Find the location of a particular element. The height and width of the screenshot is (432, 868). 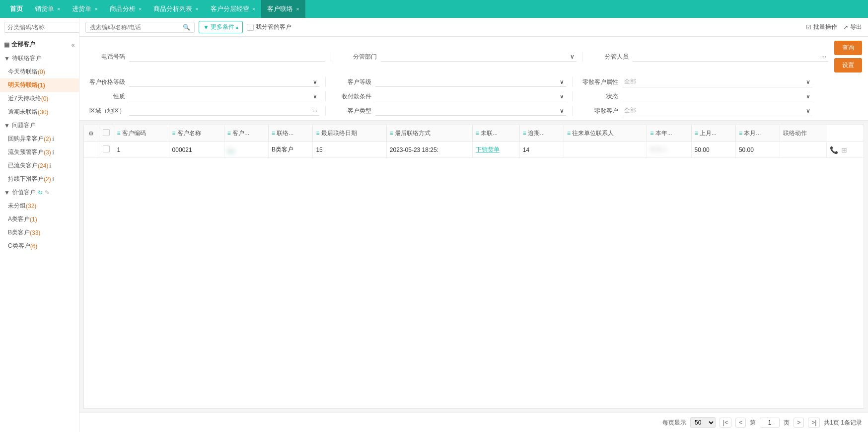

more-filter-button: ▼ 更多条件 ▴ is located at coordinates (220, 27).